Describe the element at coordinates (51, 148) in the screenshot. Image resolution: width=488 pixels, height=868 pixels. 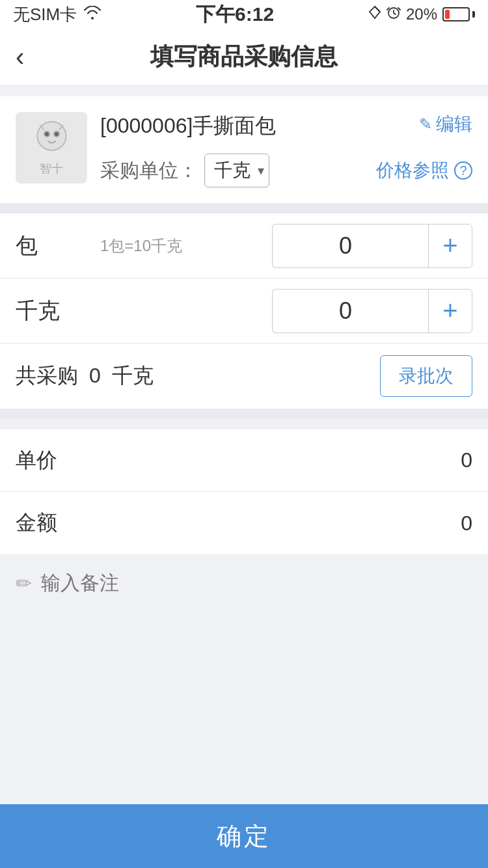
I see `product-thumbnail: 智十` at that location.